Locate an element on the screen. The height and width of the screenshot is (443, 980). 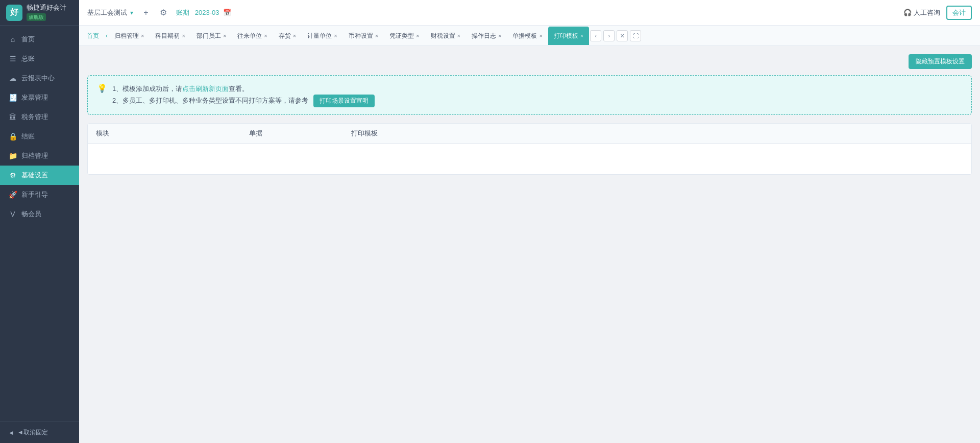
sidebar-item-close: 🔒 结账 is located at coordinates (40, 136).